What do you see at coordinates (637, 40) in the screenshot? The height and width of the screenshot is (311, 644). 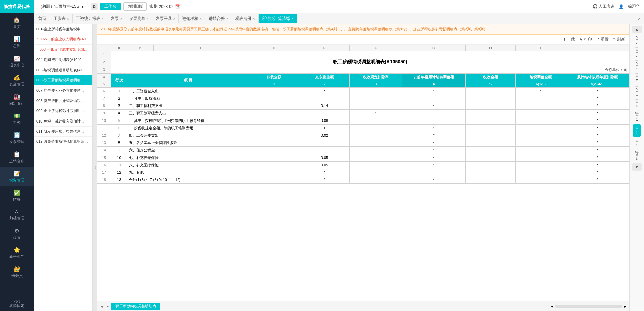 I see `year-2015: 2015年` at bounding box center [637, 40].